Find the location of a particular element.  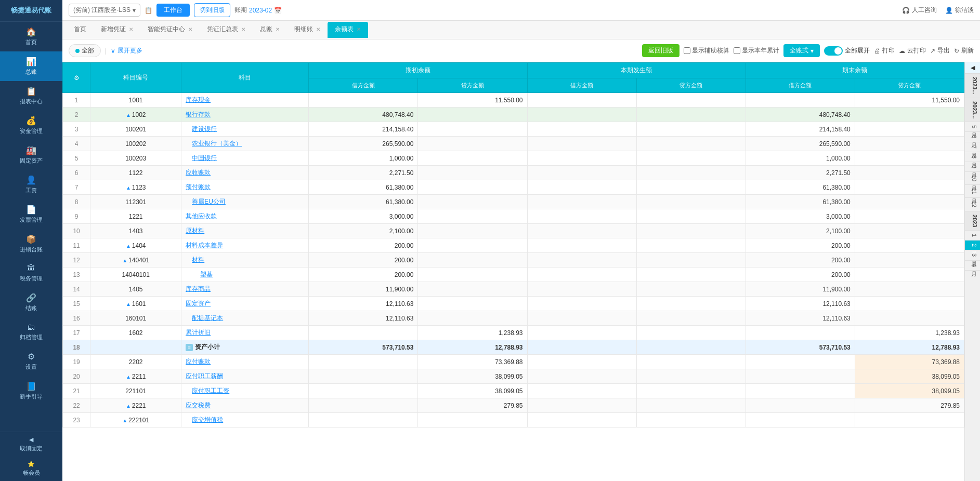

tab-1: 新增凭证✕ is located at coordinates (117, 30).